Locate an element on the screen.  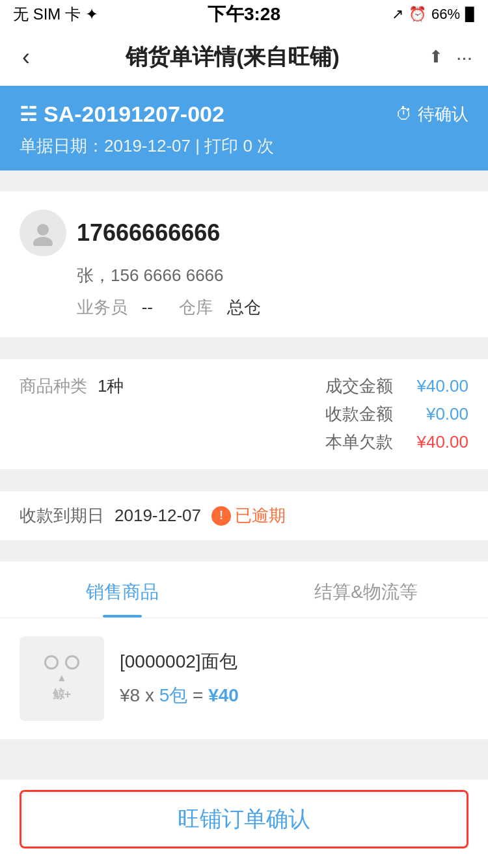
tabs: 销售商品 结算&物流等 is located at coordinates (244, 590).